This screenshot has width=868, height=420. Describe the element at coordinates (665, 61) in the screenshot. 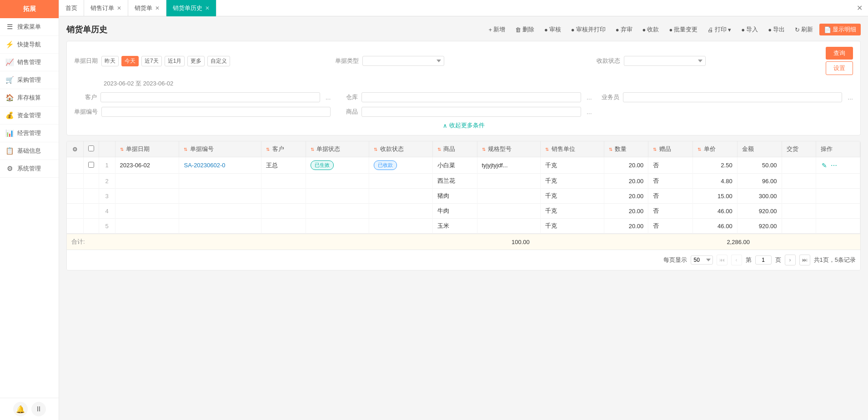

I see `filter-payment-select` at that location.